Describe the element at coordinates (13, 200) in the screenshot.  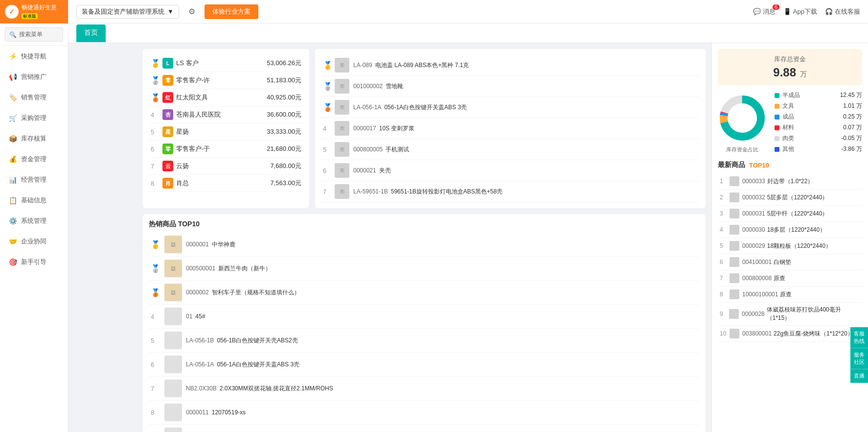
I see `basic-icon: 📋` at that location.